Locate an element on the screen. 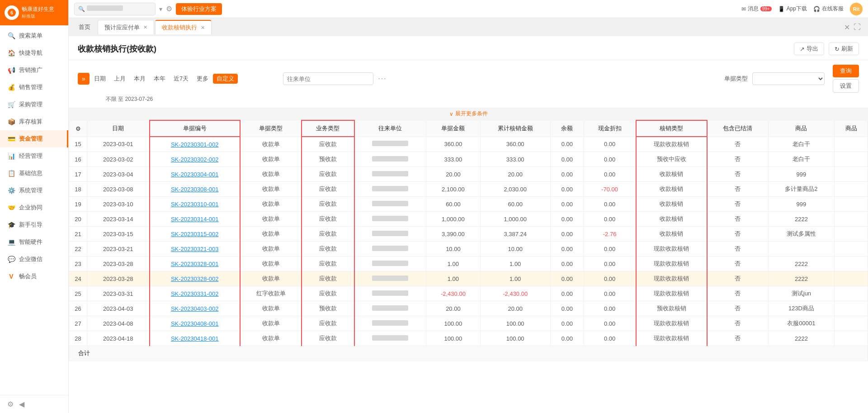 The image size is (868, 413). sales-icon: 💰 is located at coordinates (11, 87).